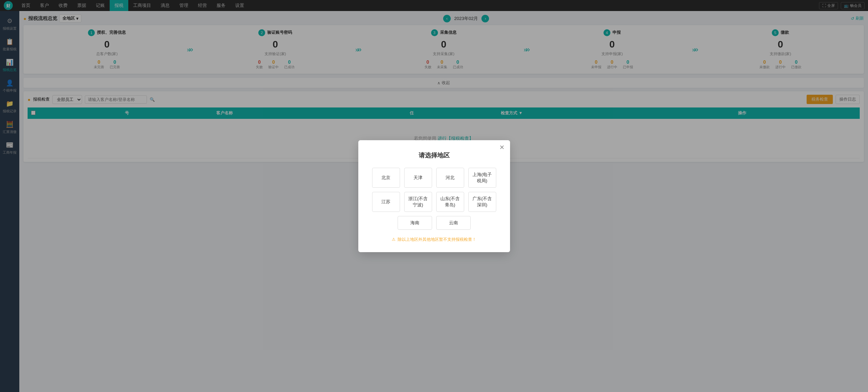  Describe the element at coordinates (418, 202) in the screenshot. I see `region-zhejiang: 浙江(不含宁波)` at that location.